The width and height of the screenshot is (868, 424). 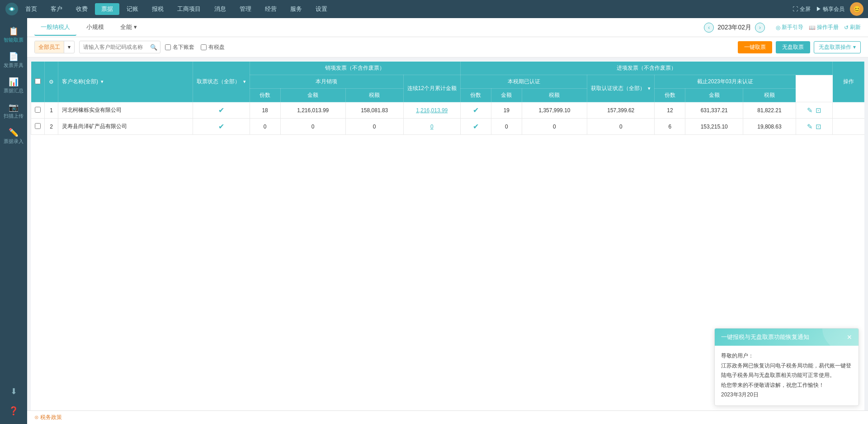 I want to click on nav-message: 消息, so click(x=220, y=9).